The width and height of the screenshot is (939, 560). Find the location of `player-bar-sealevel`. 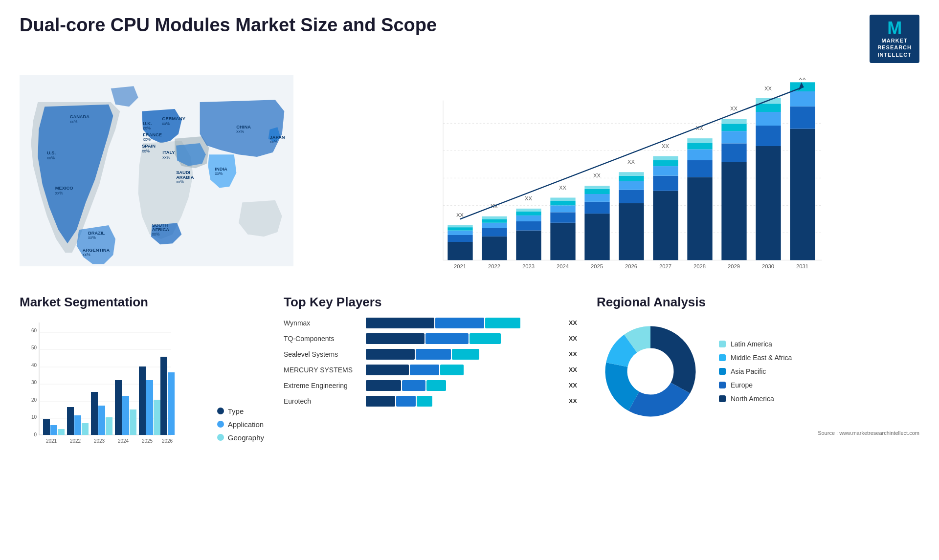

player-bar-sealevel is located at coordinates (464, 354).